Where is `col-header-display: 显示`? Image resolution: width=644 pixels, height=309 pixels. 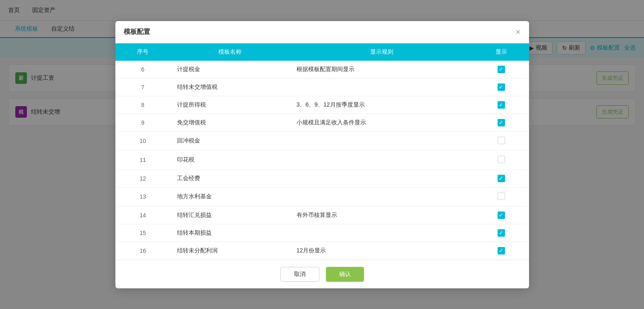 col-header-display: 显示 is located at coordinates (501, 52).